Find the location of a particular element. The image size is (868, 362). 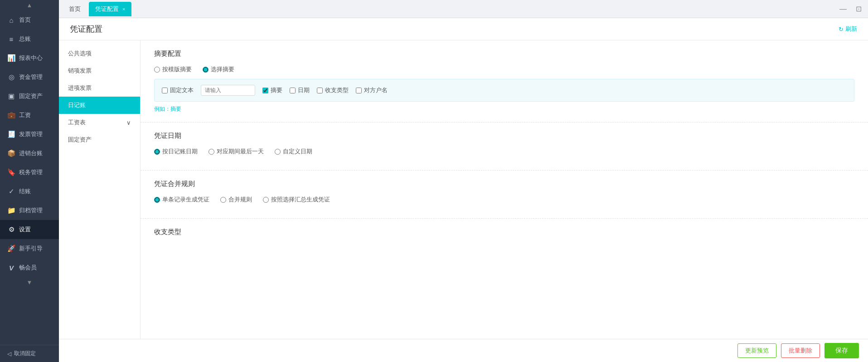

summary-section-title: 摘要配置 is located at coordinates (504, 54).